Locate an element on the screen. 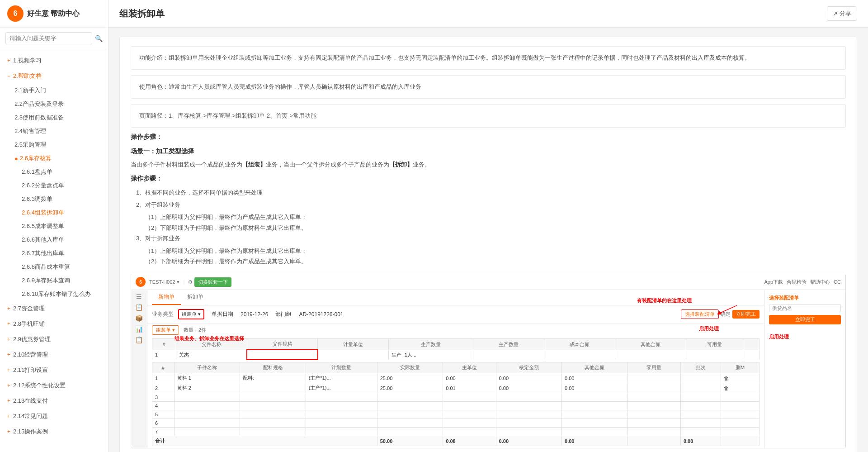 The height and width of the screenshot is (452, 868). sidebar-item-data: 2.3使用前数据准备 is located at coordinates (54, 118).